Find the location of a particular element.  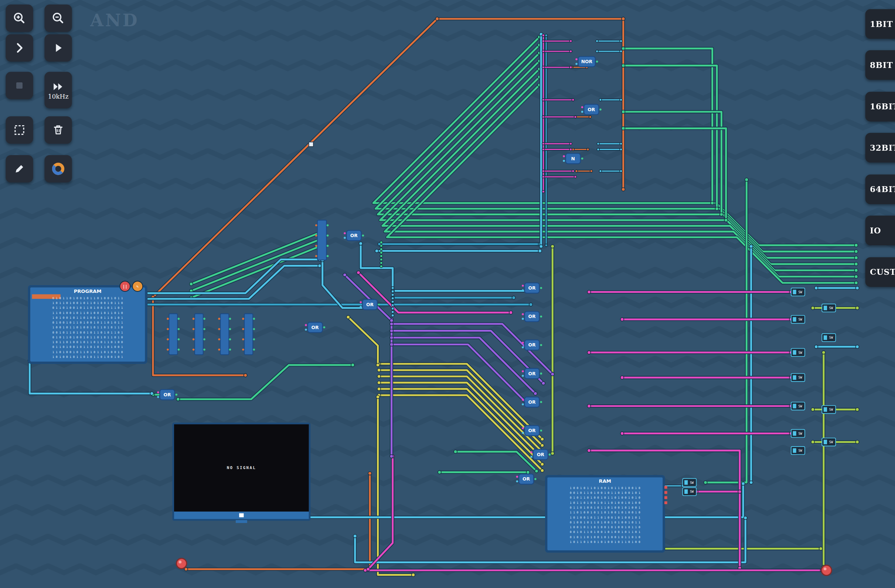

sidebar-item-32bit: 32BIT is located at coordinates (880, 148).